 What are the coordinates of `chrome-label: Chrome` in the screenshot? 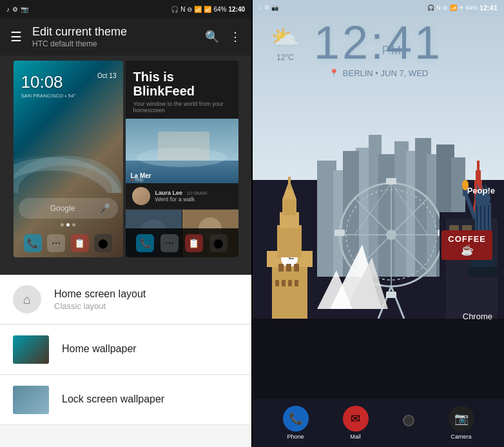 It's located at (478, 316).